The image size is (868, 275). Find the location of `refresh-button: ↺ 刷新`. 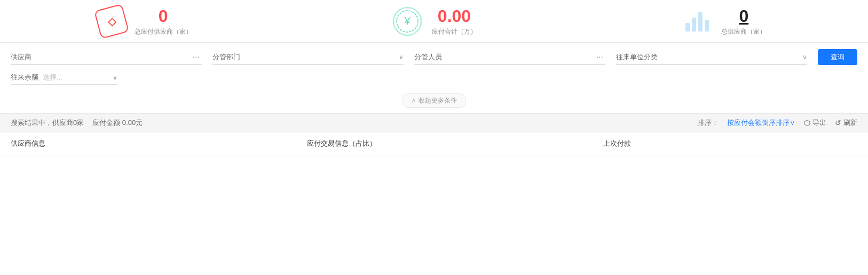

refresh-button: ↺ 刷新 is located at coordinates (846, 123).